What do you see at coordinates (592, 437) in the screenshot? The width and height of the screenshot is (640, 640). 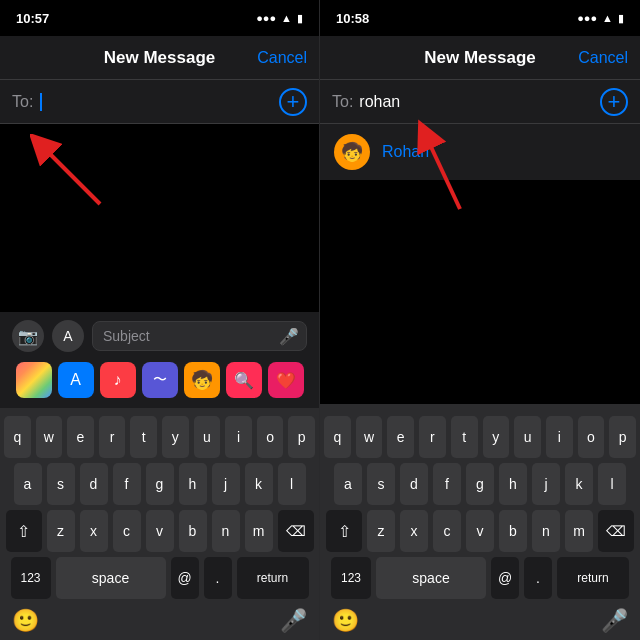 I see `r-key-o: o` at bounding box center [592, 437].